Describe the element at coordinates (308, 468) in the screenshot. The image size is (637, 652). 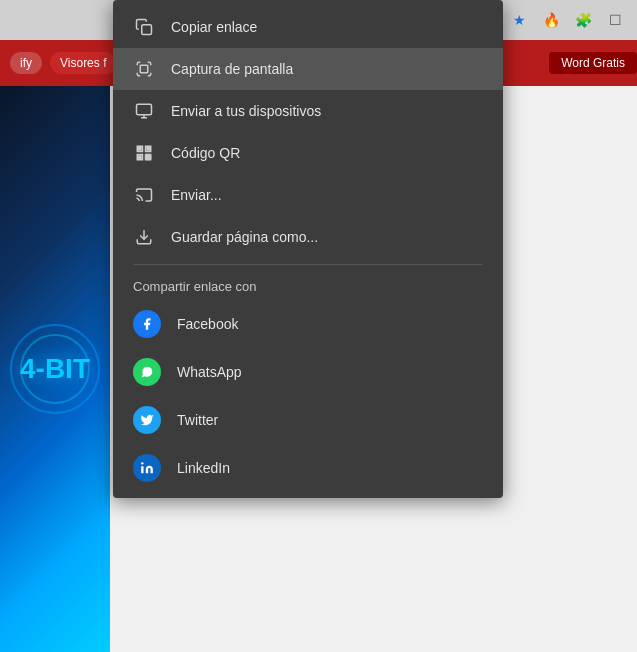
I see `menu-item-linkedin: LinkedIn` at that location.